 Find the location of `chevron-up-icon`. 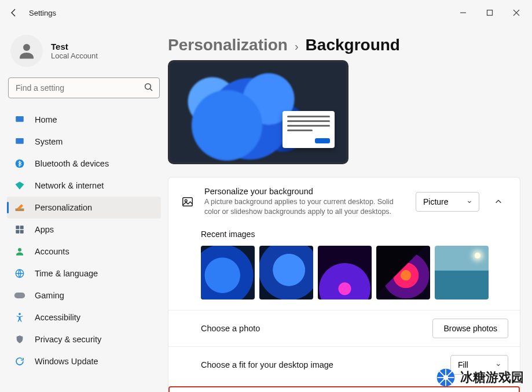

chevron-up-icon is located at coordinates (498, 202).